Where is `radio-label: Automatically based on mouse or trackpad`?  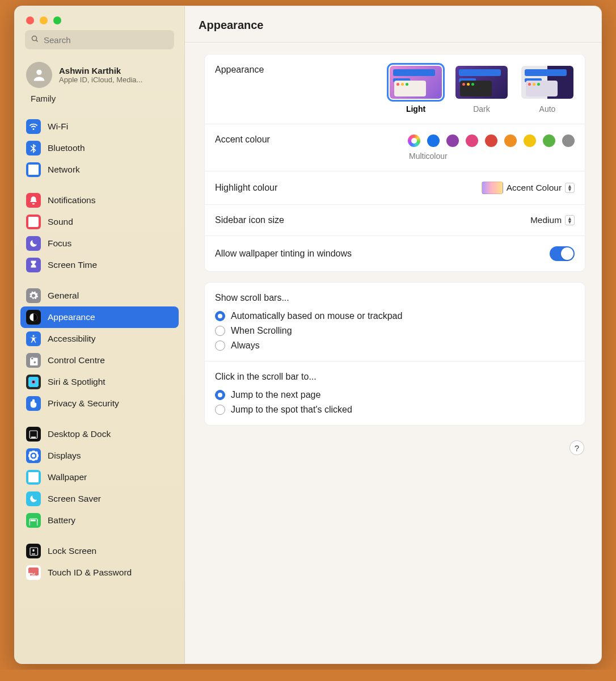 radio-label: Automatically based on mouse or trackpad is located at coordinates (317, 316).